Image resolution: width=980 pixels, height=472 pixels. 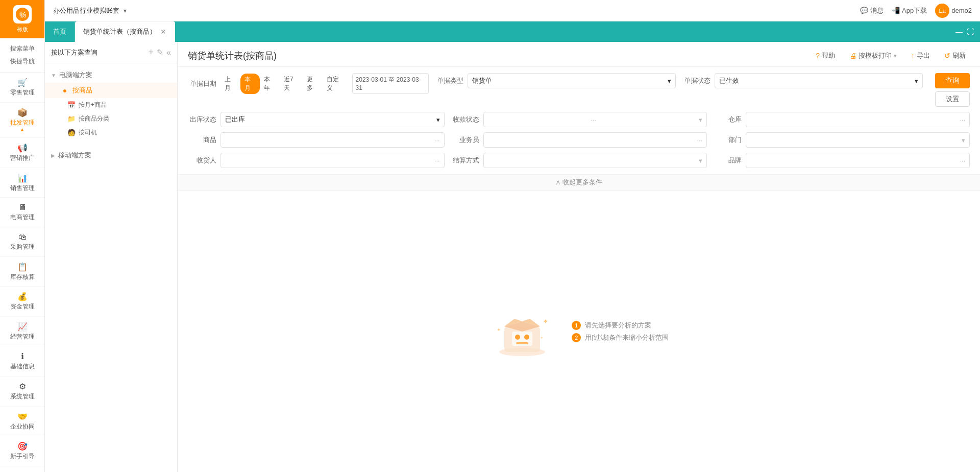 What do you see at coordinates (576, 338) in the screenshot?
I see `step-2-num: 2` at bounding box center [576, 338].